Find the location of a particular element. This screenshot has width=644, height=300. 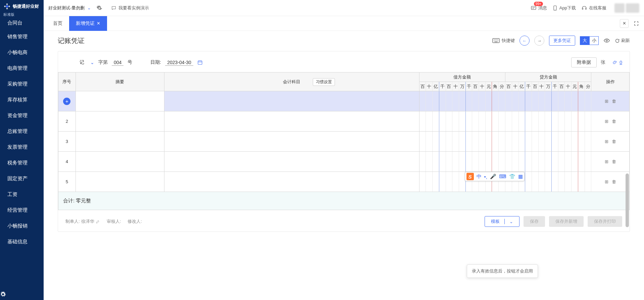

sidebar-item-operate: 经营管理 is located at coordinates (22, 210).